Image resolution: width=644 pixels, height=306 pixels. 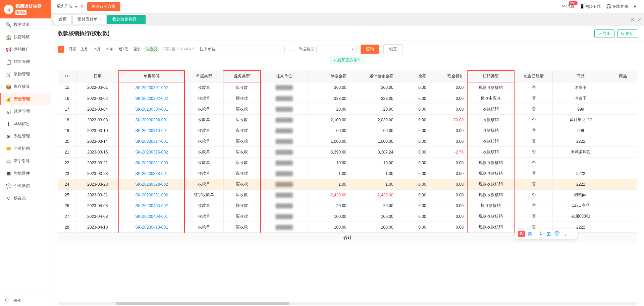 What do you see at coordinates (152, 141) in the screenshot?
I see `doc-link: SK-20230314-001` at bounding box center [152, 141].